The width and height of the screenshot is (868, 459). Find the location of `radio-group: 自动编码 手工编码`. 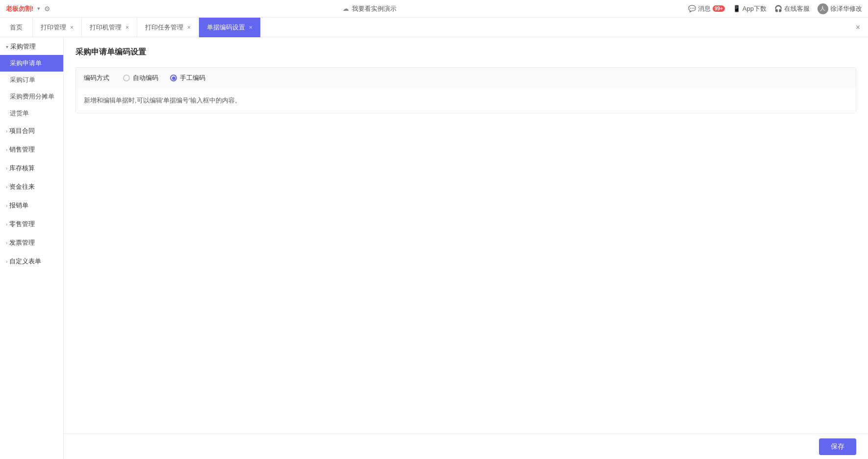

radio-group: 自动编码 手工编码 is located at coordinates (164, 78).